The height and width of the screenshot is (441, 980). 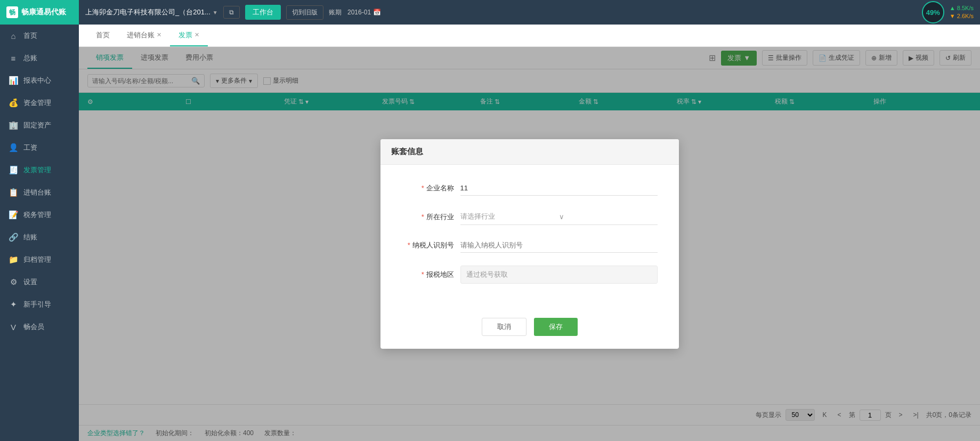 I want to click on tax-region-label: * 报税地区, so click(x=431, y=275).